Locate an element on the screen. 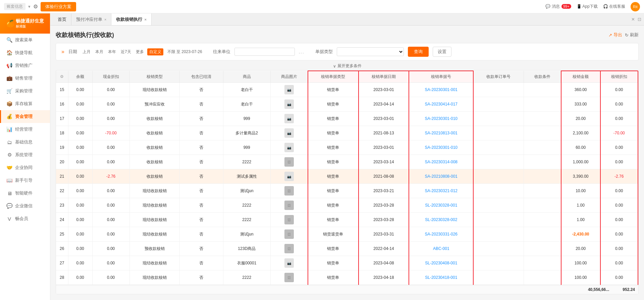  online-service-link: 🎧 在线客服 is located at coordinates (614, 7).